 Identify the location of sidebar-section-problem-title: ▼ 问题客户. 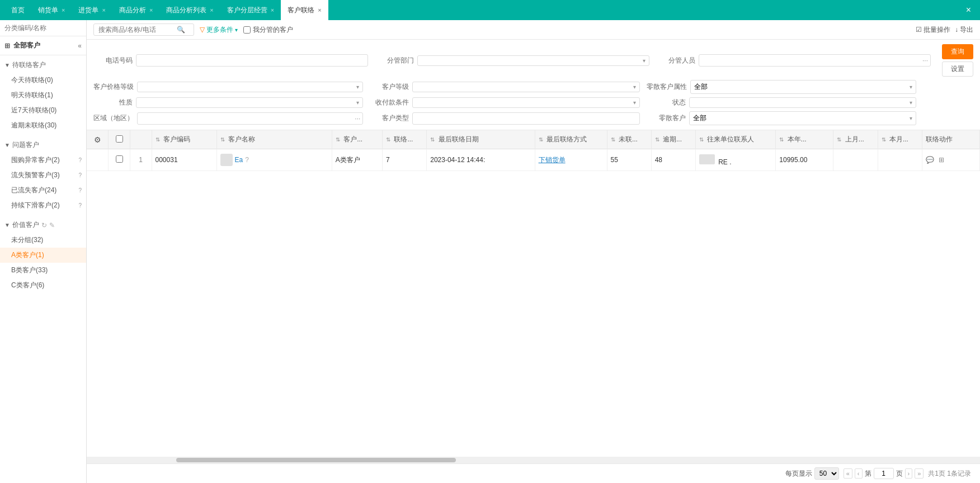
(43, 145).